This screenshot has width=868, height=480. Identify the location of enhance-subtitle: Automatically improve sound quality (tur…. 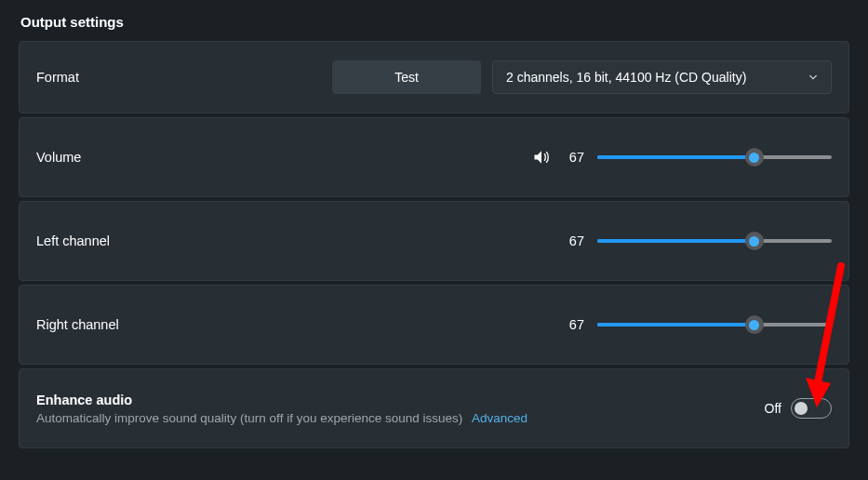
(249, 419).